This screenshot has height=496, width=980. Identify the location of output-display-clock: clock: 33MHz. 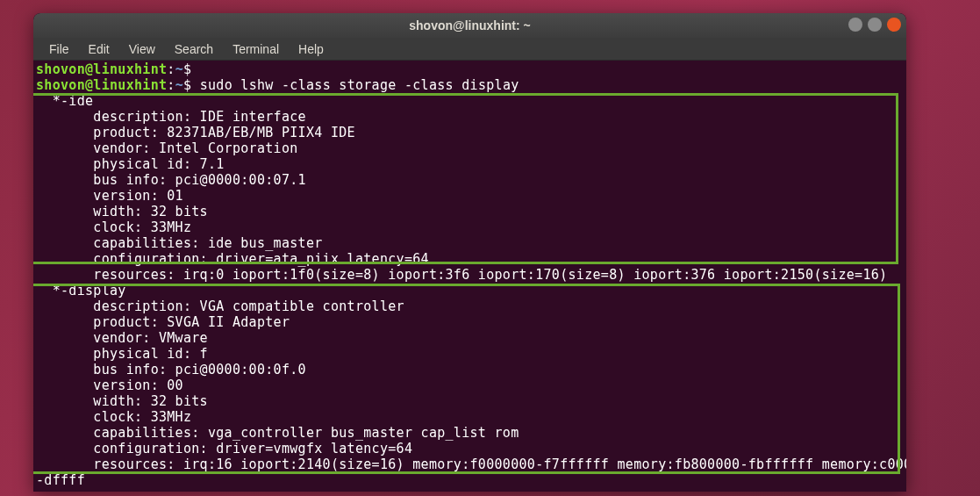
(470, 417).